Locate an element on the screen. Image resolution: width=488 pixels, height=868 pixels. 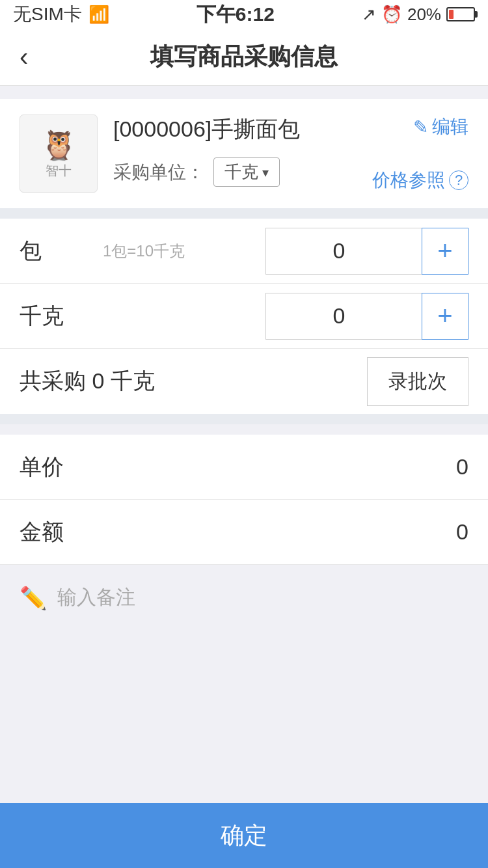
carrier-label: 无SIM卡 is located at coordinates (47, 14).